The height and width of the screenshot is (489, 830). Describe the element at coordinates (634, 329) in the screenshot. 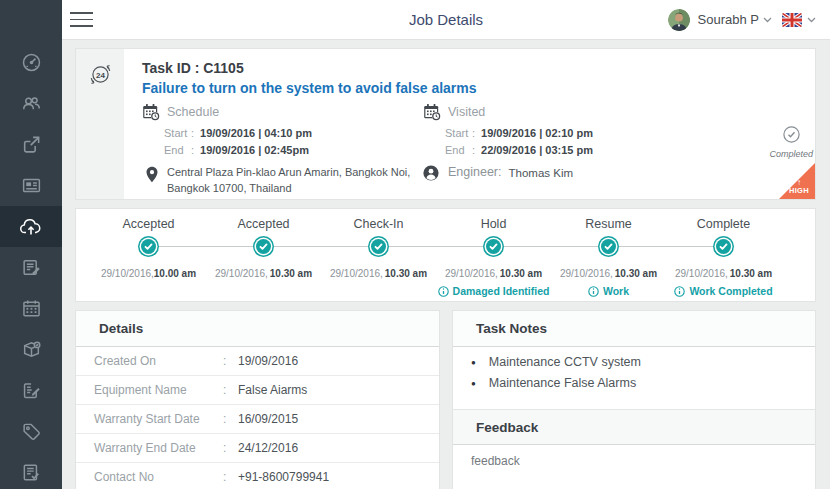

I see `task-notes-title: Task Notes` at that location.